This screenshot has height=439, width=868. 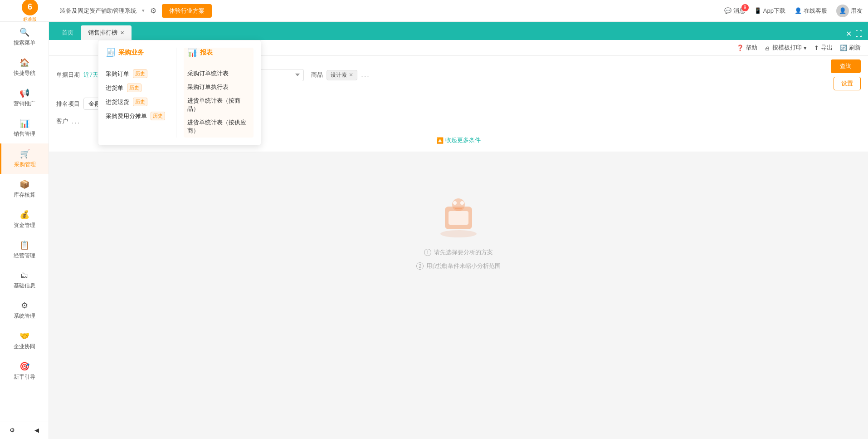 I want to click on refresh-icon: 🔄, so click(x=844, y=48).